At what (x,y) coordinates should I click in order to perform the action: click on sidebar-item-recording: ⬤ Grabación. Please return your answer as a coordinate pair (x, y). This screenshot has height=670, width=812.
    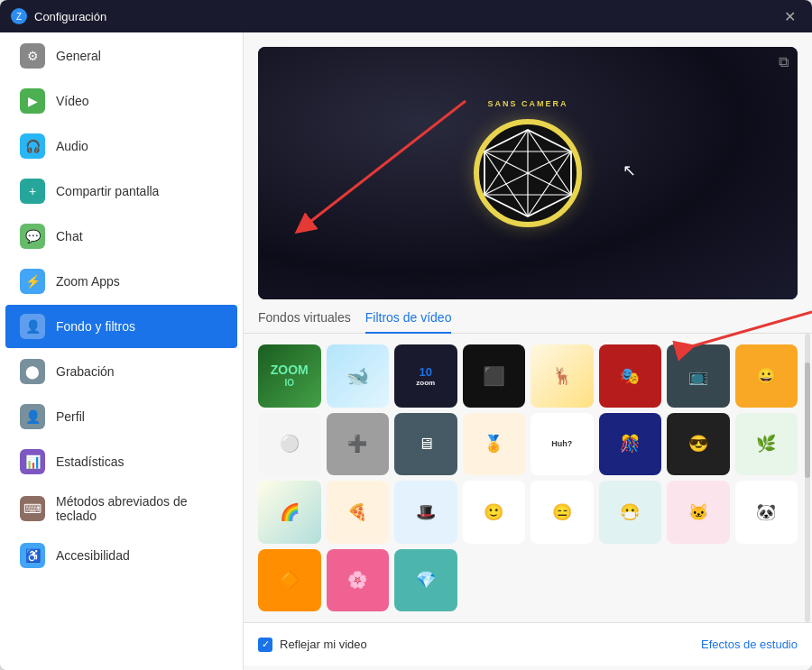
    Looking at the image, I should click on (121, 372).